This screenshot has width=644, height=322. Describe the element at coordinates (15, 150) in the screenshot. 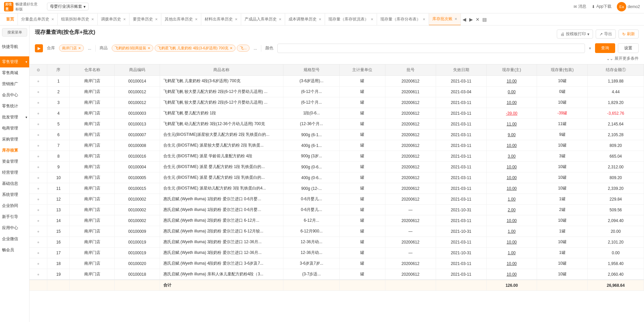

I see `sidebar-item-inventory: 库存核算` at that location.